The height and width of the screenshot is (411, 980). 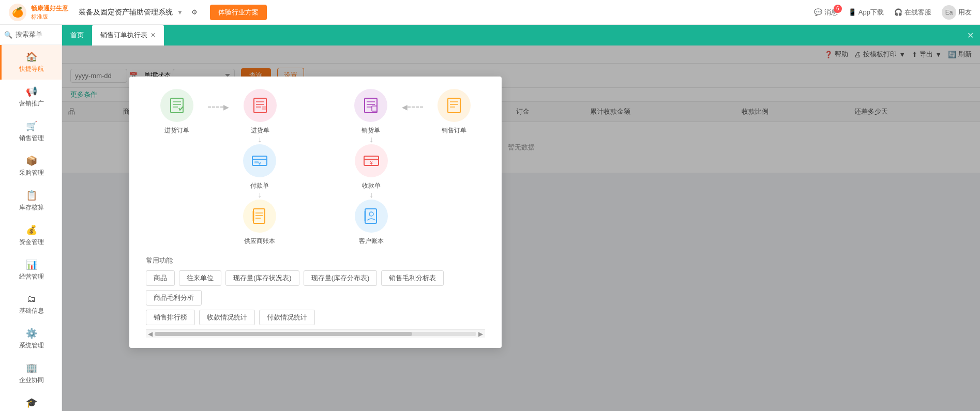 What do you see at coordinates (128, 35) in the screenshot?
I see `tab-sales-order: 销售订单执行表 ✕` at bounding box center [128, 35].